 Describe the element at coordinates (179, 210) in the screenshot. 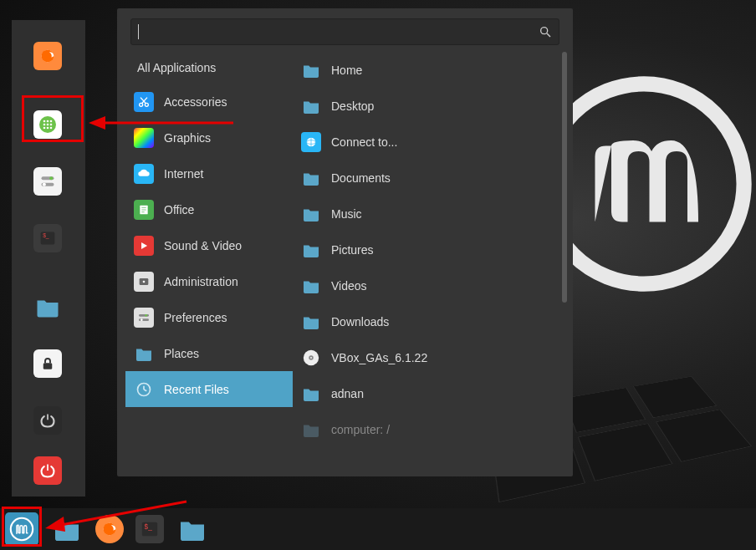

I see `category-label: Office` at that location.